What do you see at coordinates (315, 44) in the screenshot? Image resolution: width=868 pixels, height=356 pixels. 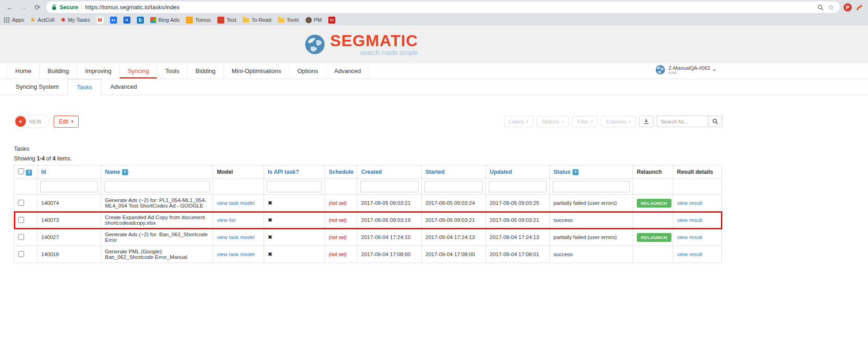 I see `globe-icon` at bounding box center [315, 44].